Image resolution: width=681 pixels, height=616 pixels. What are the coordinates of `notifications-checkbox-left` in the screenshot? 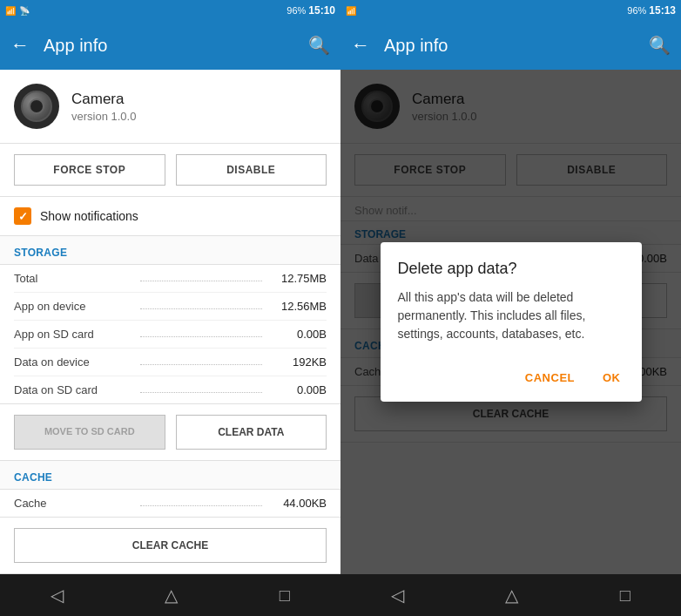 It's located at (23, 216).